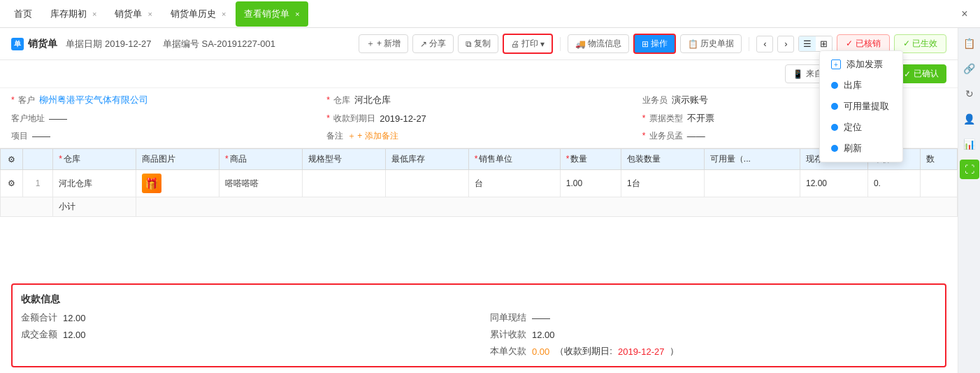  Describe the element at coordinates (133, 14) in the screenshot. I see `tab-sales-order: 销货单 ×` at that location.